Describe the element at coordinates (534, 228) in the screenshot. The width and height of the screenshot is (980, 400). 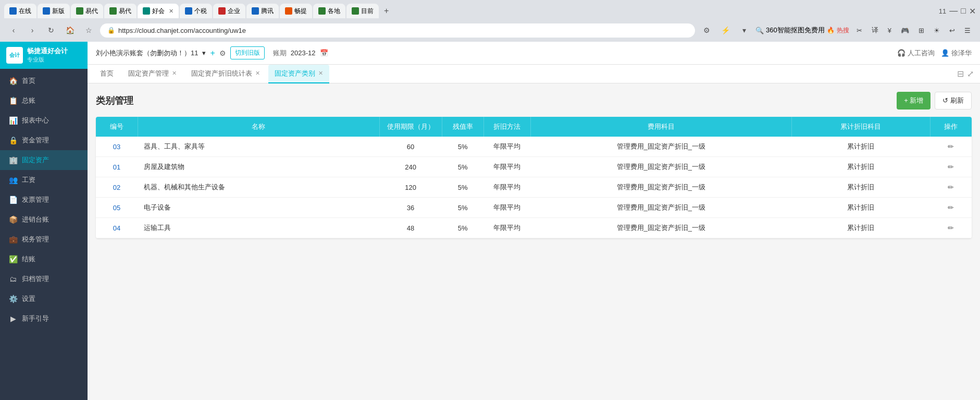
I see `table-row: 04 运输工具 48 5% 年限平均 管理费用_固定资产折旧_一级 累计折旧 ✏` at that location.